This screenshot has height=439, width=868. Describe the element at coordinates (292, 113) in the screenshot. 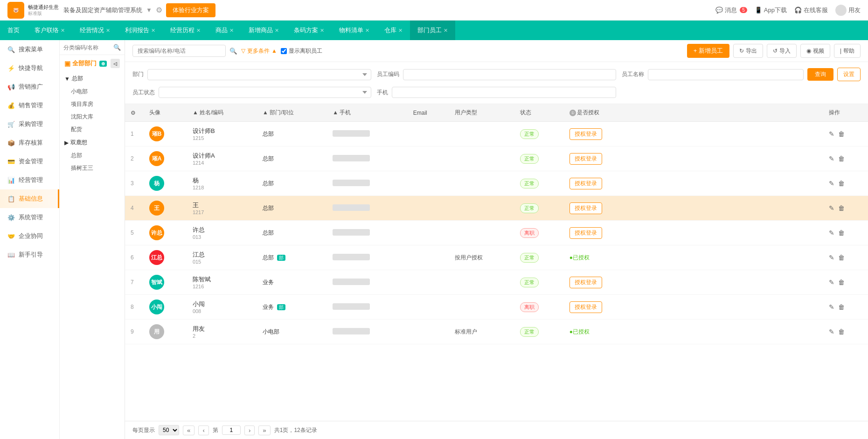

I see `col-dept: ▲ 部门/职位` at that location.